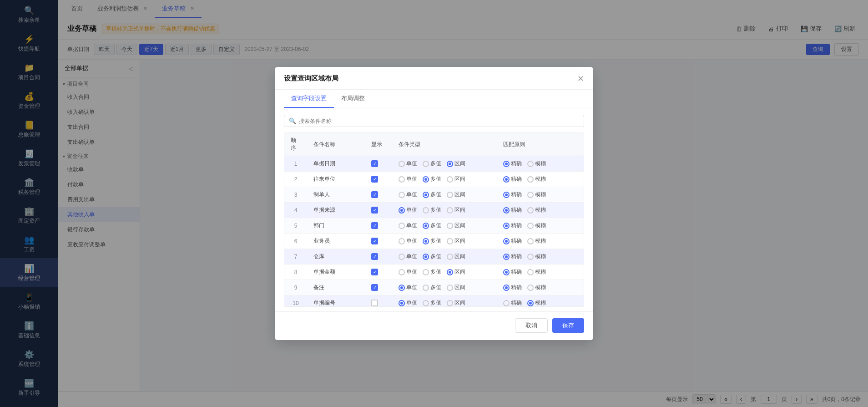 The width and height of the screenshot is (868, 407). I want to click on match-radio-4-0: 精确, so click(512, 210).